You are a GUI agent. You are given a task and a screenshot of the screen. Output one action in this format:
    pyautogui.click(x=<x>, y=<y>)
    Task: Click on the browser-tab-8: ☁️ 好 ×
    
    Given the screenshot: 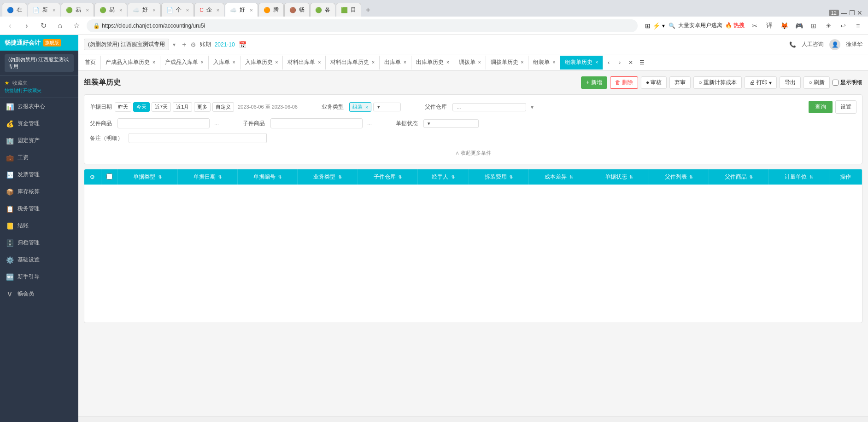 What is the action you would take?
    pyautogui.click(x=241, y=10)
    